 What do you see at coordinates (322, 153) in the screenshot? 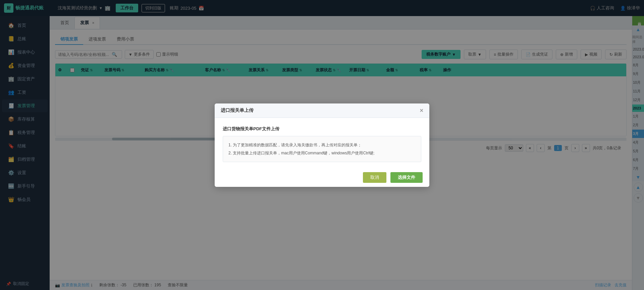
I see `dialog-instruction-2: 2. 支持批量上传进口报关单，mac用户使用Command键，windows用户…` at bounding box center [322, 153].